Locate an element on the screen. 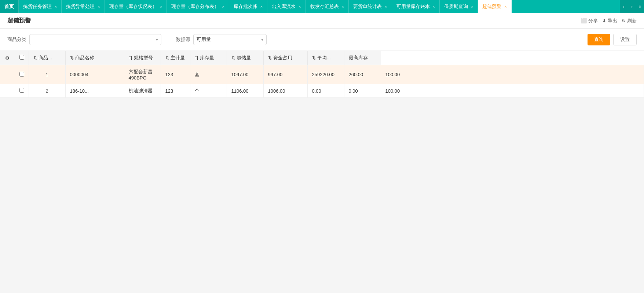 This screenshot has width=644, height=293. row-num: 2 is located at coordinates (47, 91).